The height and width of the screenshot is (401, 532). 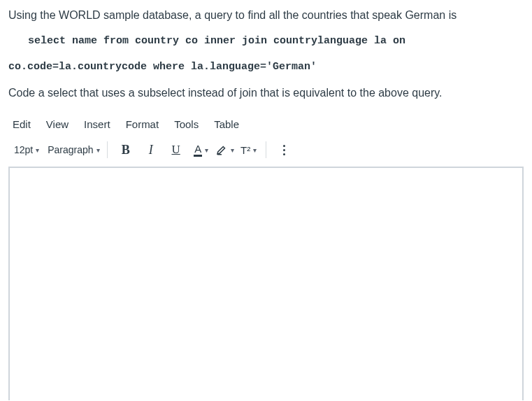 I want to click on menu-insert: Insert, so click(x=97, y=125).